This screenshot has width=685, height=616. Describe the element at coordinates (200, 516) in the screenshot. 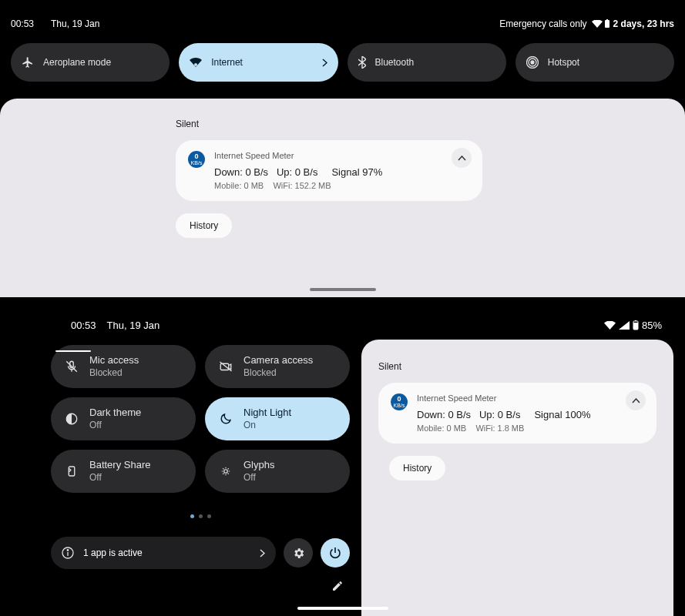

I see `page-dots` at that location.